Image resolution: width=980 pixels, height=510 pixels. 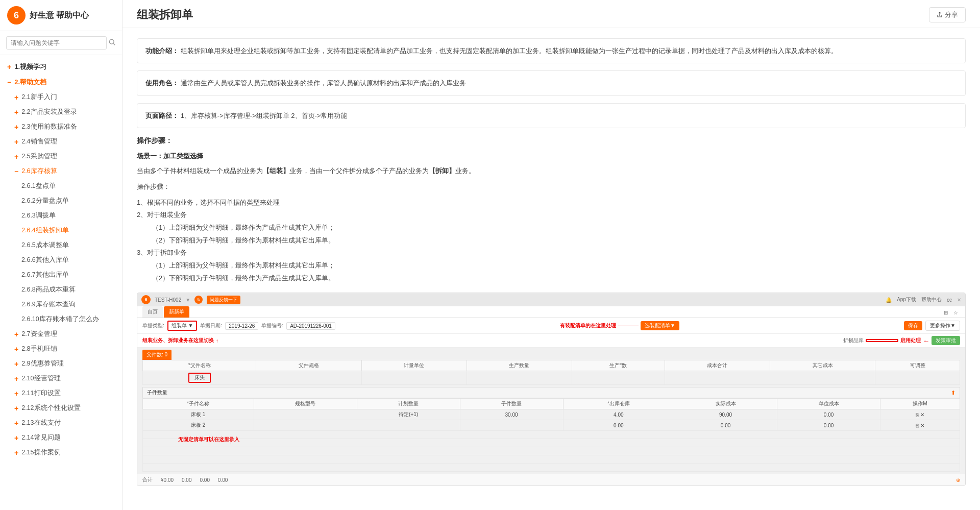 I want to click on mock-star-icon: ☆, so click(x=955, y=312).